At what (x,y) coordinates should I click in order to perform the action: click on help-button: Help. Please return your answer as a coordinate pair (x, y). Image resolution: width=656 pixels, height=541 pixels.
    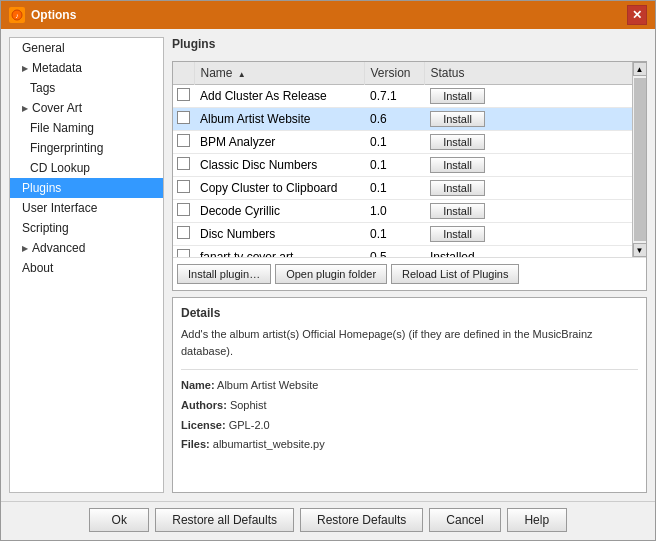
    Looking at the image, I should click on (537, 520).